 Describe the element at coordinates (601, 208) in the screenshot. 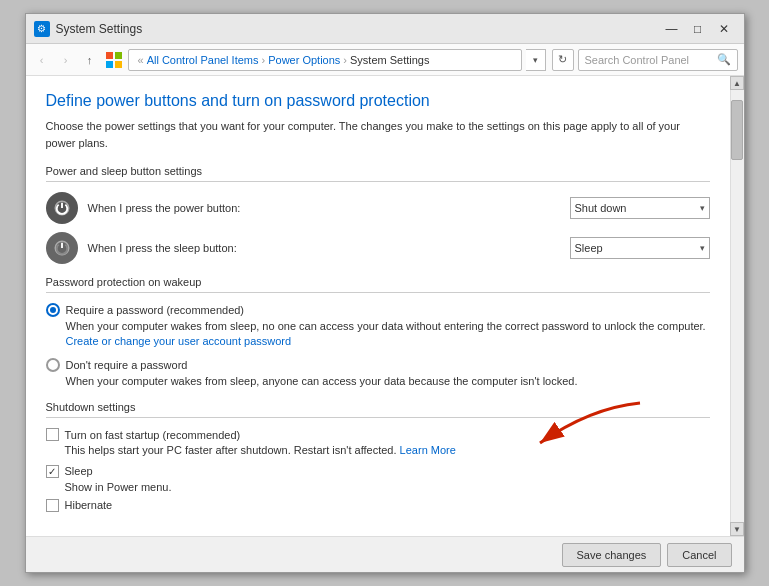

I see `power-button-value: Shut down` at that location.